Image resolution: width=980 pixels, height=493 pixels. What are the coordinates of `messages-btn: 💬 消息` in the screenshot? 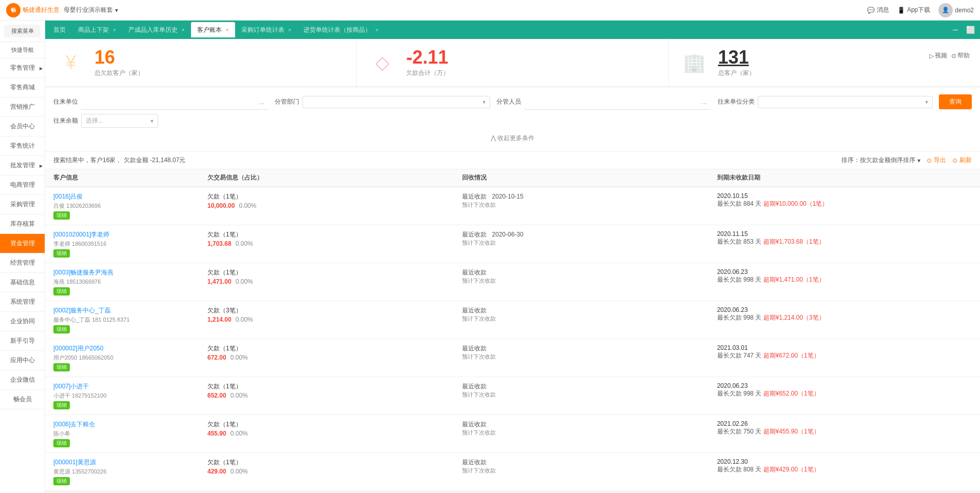 It's located at (878, 10).